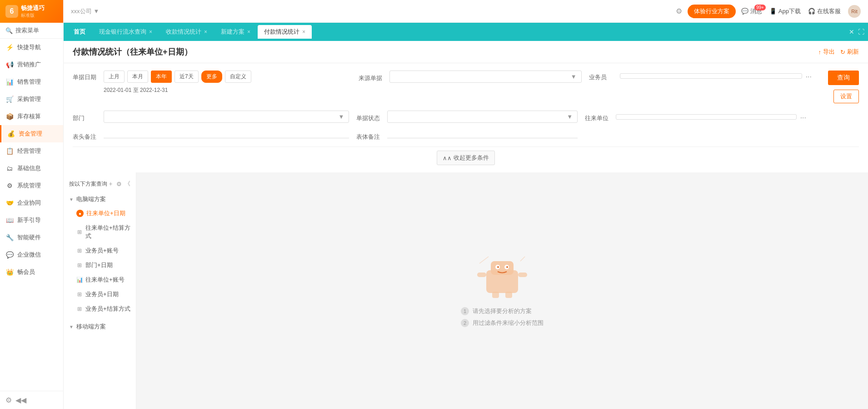  What do you see at coordinates (32, 151) in the screenshot?
I see `sidebar-item-operations: 📋经营管理` at bounding box center [32, 151].